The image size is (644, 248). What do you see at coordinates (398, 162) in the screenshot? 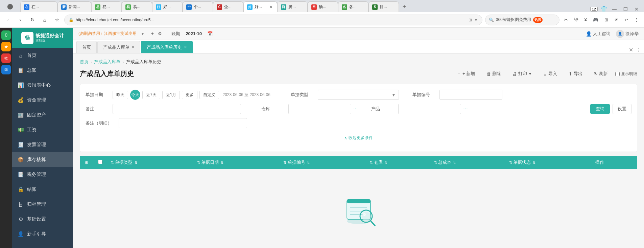
I see `warehouse-column-header: 仓库 ⇅` at bounding box center [398, 162].